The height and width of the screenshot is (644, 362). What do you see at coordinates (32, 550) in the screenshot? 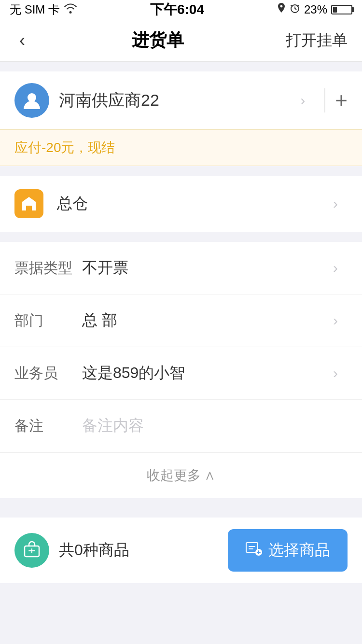
I see `product-icon-bg` at bounding box center [32, 550].